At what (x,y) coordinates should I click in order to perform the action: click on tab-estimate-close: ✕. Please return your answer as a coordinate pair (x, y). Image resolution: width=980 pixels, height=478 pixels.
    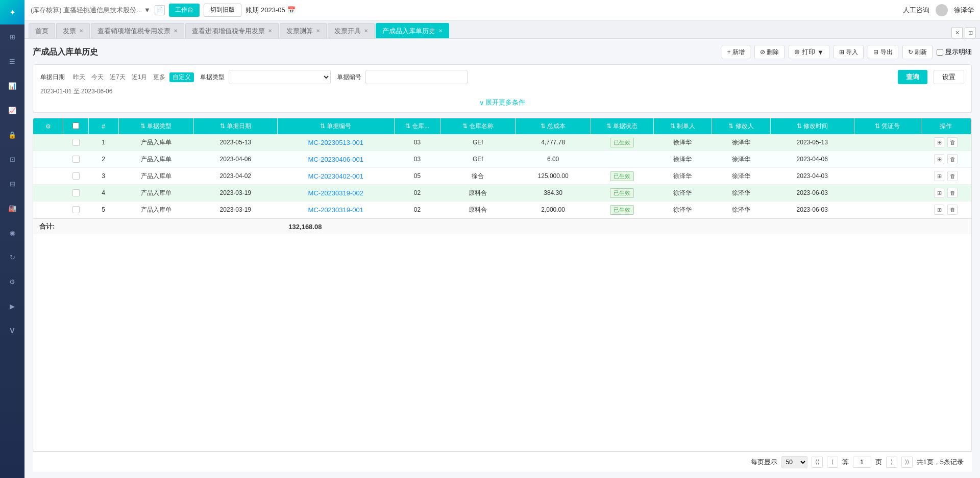
    Looking at the image, I should click on (318, 31).